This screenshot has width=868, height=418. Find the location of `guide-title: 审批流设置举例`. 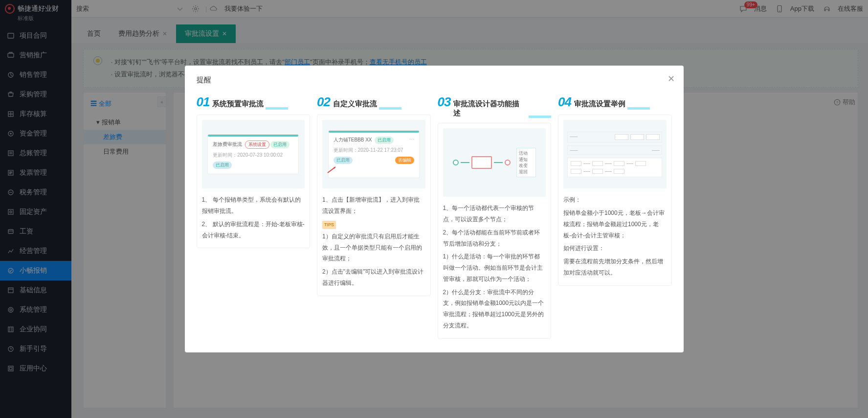

guide-title: 审批流设置举例 is located at coordinates (600, 104).